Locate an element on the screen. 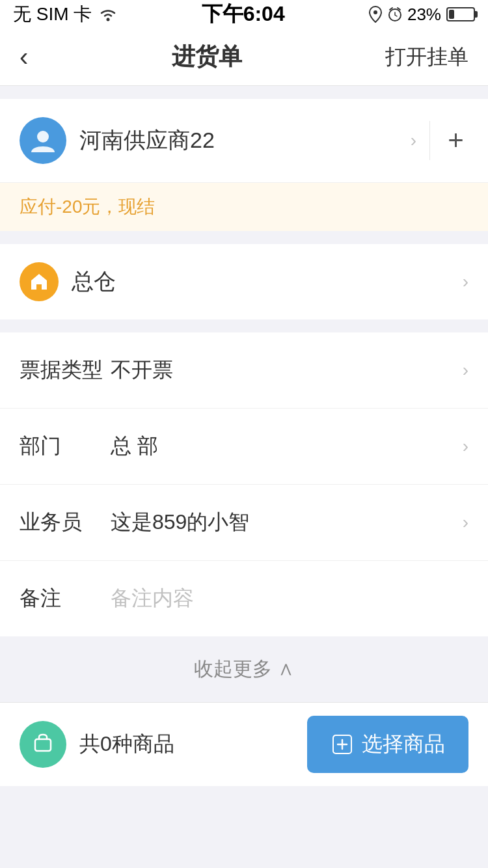 The image size is (488, 868). status-bar: 无 SIM 卡 下午6:04 23% is located at coordinates (244, 14).